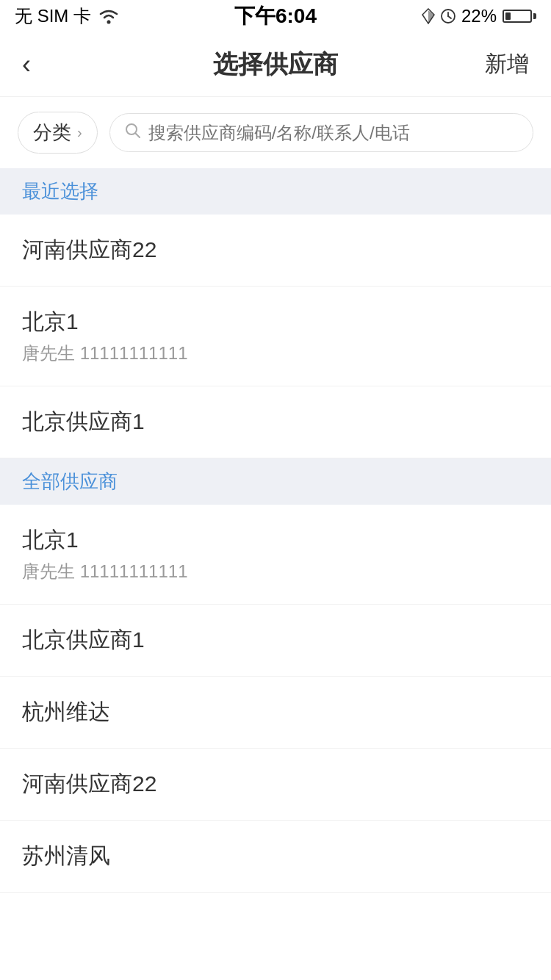  What do you see at coordinates (334, 133) in the screenshot?
I see `search-input` at bounding box center [334, 133].